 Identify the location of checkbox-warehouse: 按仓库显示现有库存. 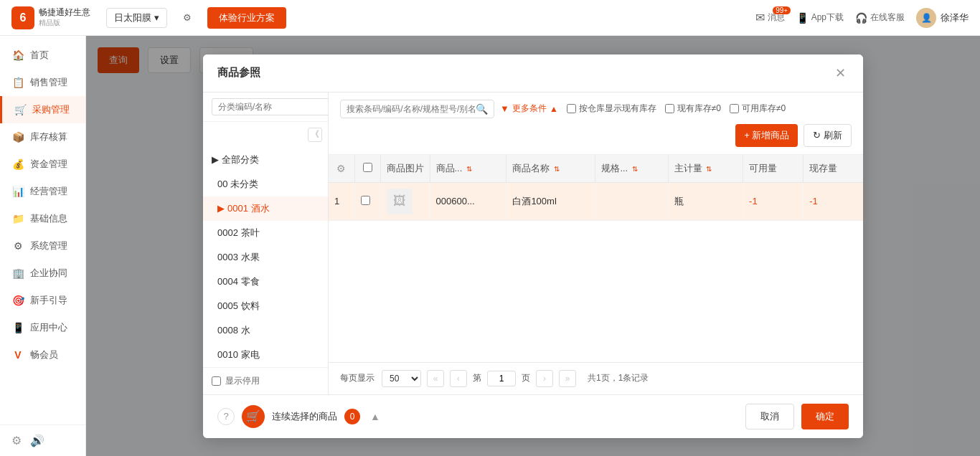
(611, 109).